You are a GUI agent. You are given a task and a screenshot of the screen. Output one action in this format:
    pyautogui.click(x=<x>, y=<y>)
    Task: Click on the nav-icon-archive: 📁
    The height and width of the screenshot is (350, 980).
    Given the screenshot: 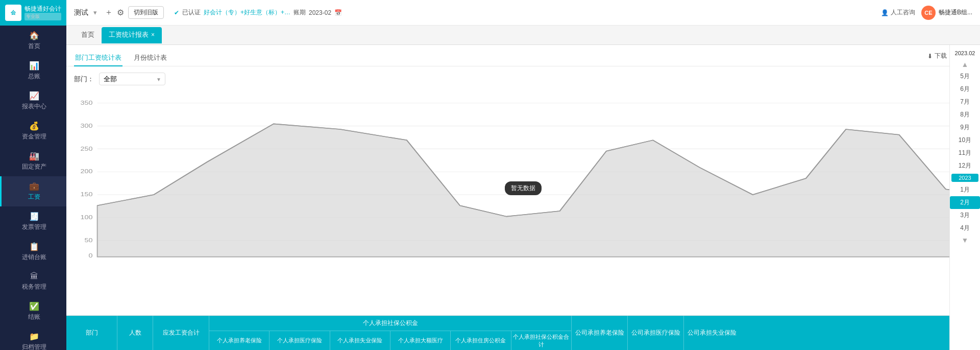 What is the action you would take?
    pyautogui.click(x=34, y=336)
    